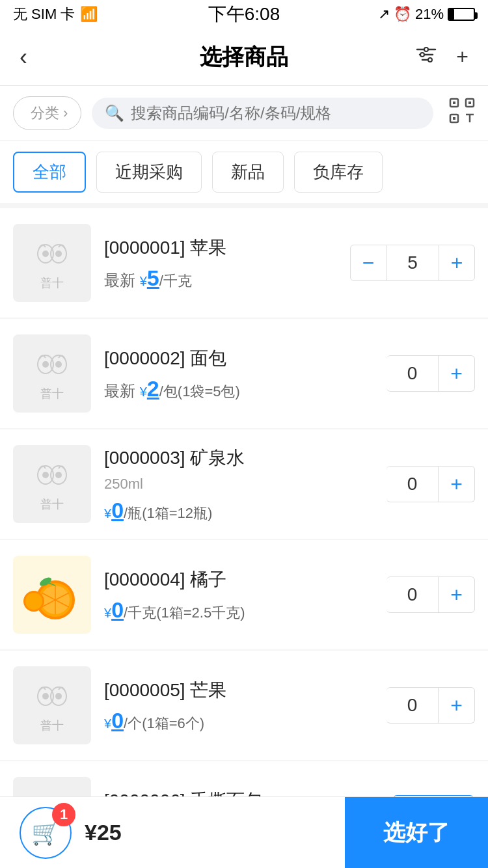  What do you see at coordinates (244, 595) in the screenshot?
I see `list-item: [0000004] 橘子 ¥0/千克(1箱=2.5千克) +` at bounding box center [244, 595].